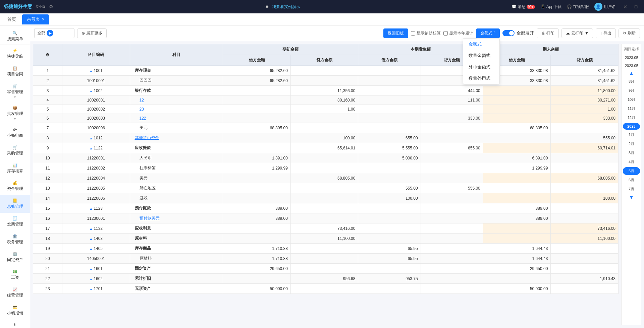  What do you see at coordinates (176, 55) in the screenshot?
I see `col-subject-header: 科目` at bounding box center [176, 55].